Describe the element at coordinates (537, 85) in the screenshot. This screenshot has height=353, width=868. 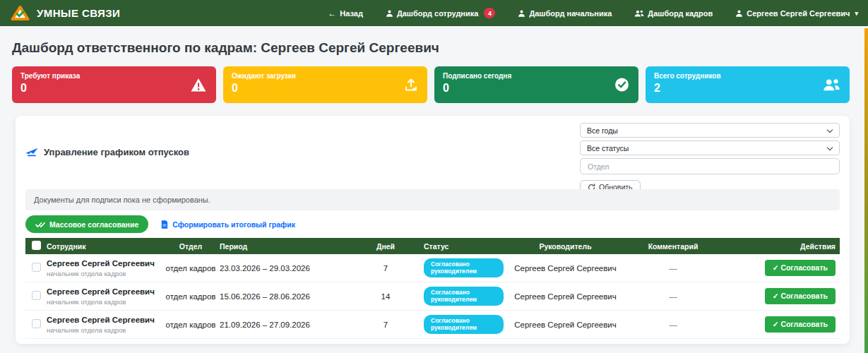
I see `stat-card-signed-today: Подписано сегодня 0` at that location.